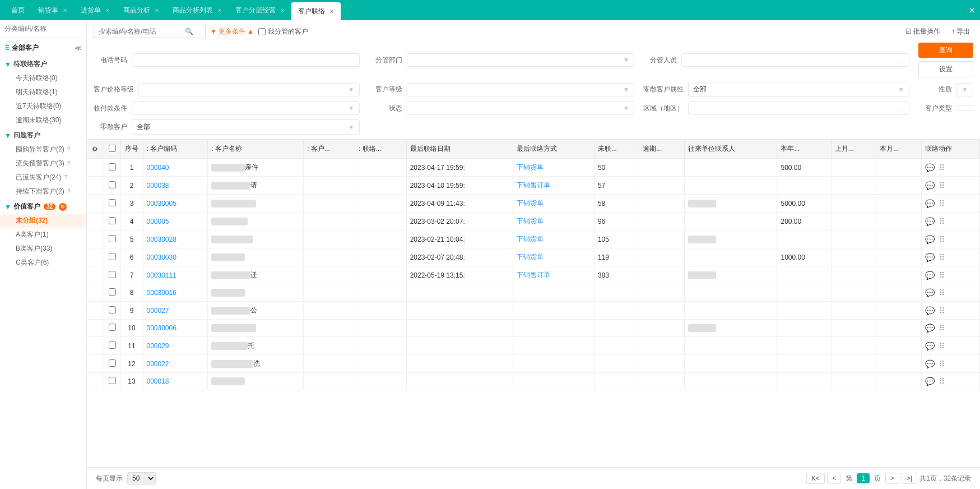  I want to click on close-purchase-icon: ✕, so click(108, 10).